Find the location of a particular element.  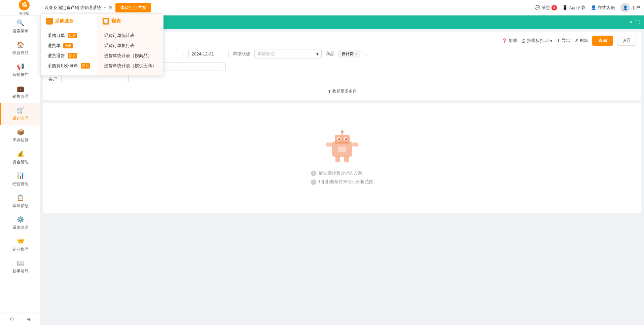

menu-item-incoming-by-supplier: 进货单统计表（按供应商） is located at coordinates (130, 66).